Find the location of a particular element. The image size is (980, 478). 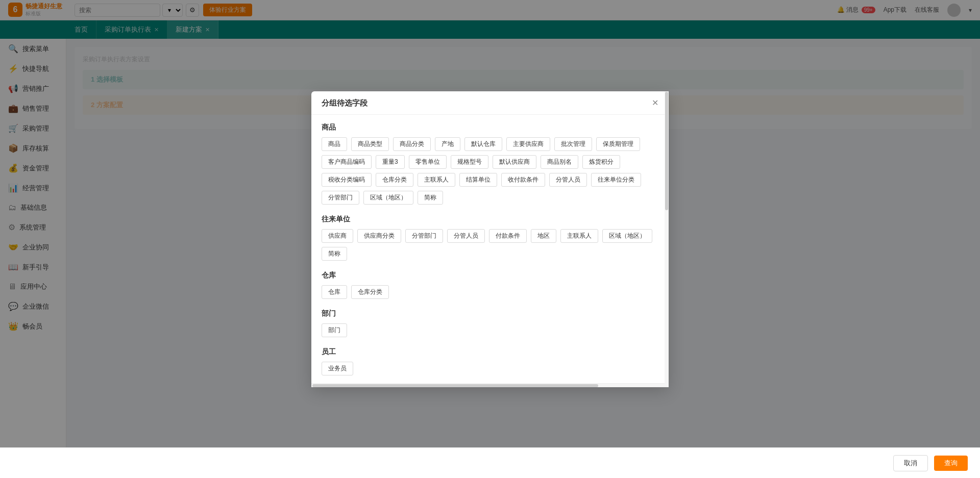

field-tag-shelf-life: 保质期管理 is located at coordinates (618, 144).